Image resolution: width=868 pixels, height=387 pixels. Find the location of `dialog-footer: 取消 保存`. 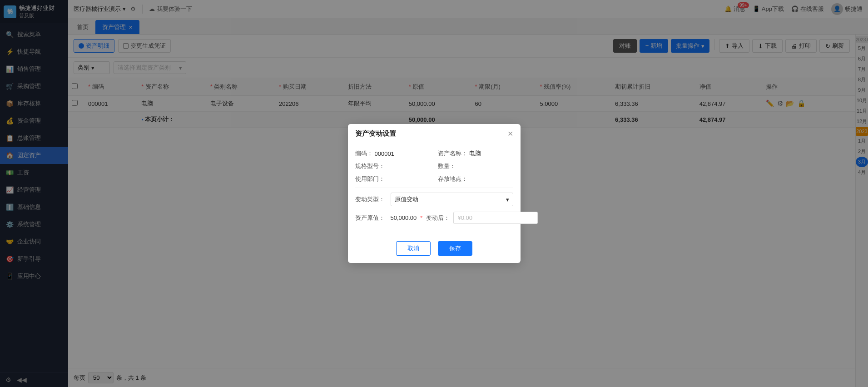

dialog-footer: 取消 保存 is located at coordinates (434, 250).